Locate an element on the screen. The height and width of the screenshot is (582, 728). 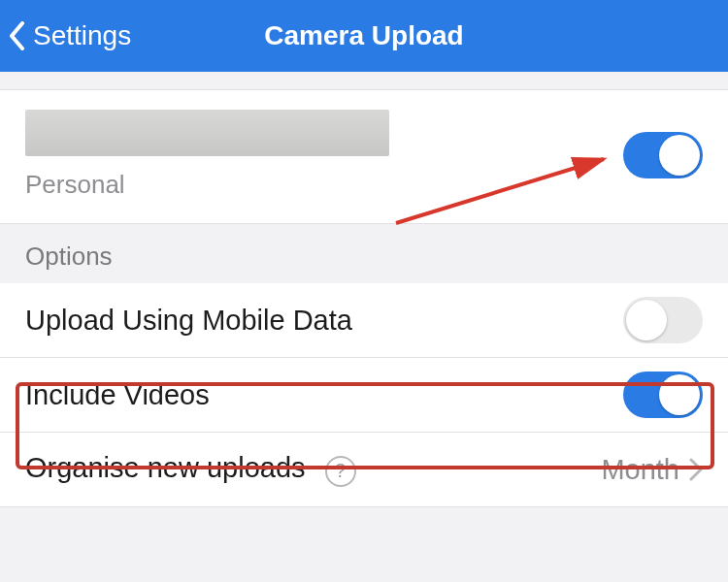
options-section-header: Options is located at coordinates (364, 254).